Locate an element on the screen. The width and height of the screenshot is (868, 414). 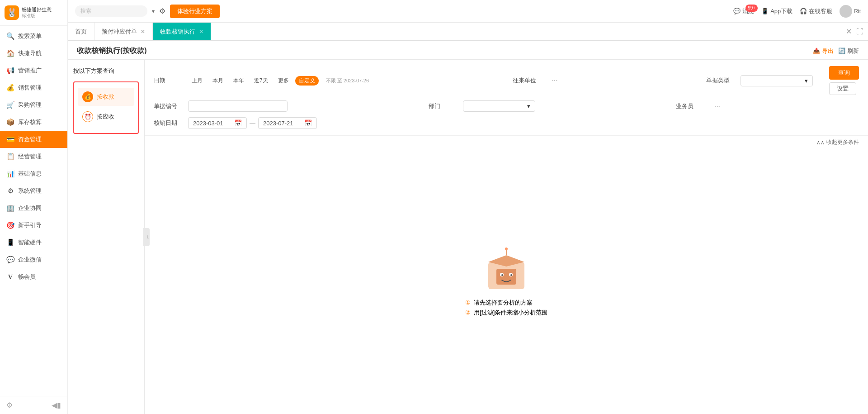
wechat-icon: 💬 is located at coordinates (10, 260).